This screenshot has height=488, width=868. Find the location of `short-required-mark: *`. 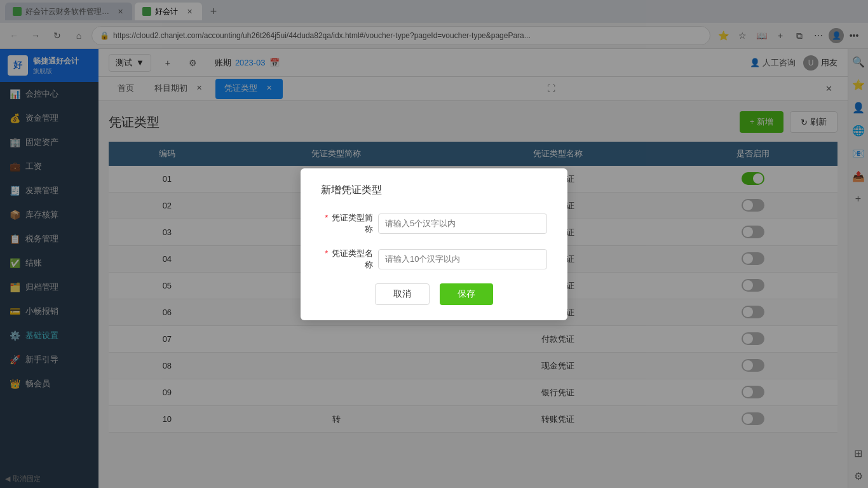

short-required-mark: * is located at coordinates (327, 217).